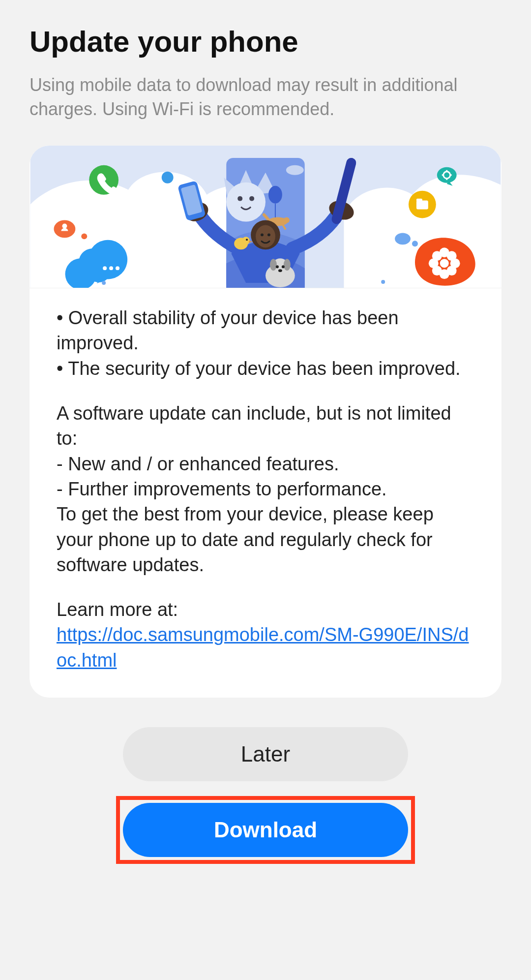  I want to click on download-highlight: Download, so click(266, 830).